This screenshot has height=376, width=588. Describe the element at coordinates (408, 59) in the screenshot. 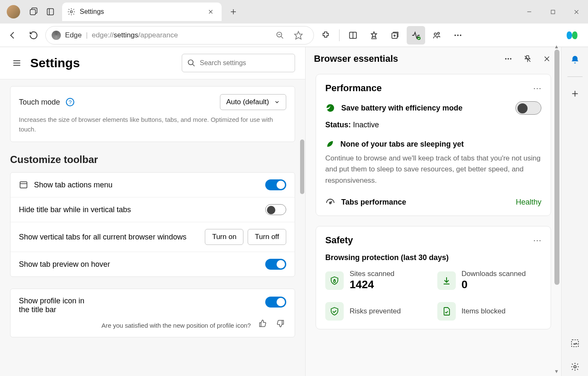

I see `essentials-title: Browser essentials` at that location.